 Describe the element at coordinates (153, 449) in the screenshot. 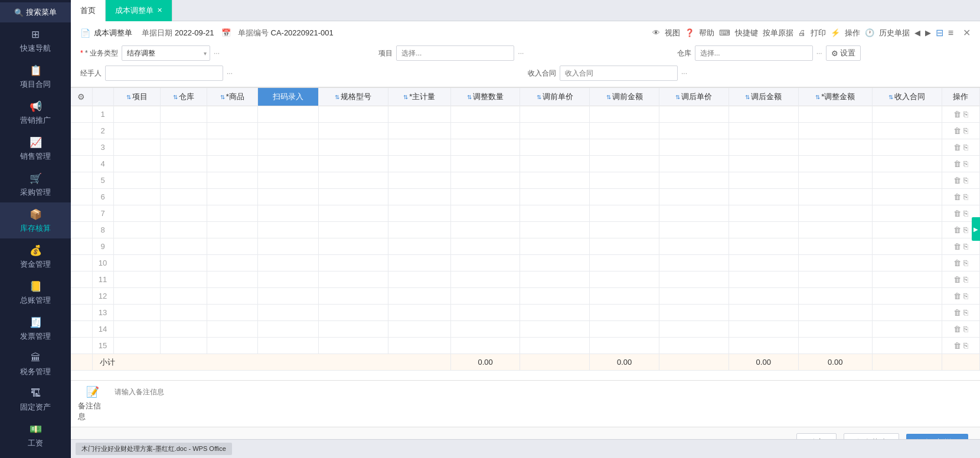

I see `taskbar-item: 木门行业好业财处理方案-墨红红.doc - WPS Office` at that location.